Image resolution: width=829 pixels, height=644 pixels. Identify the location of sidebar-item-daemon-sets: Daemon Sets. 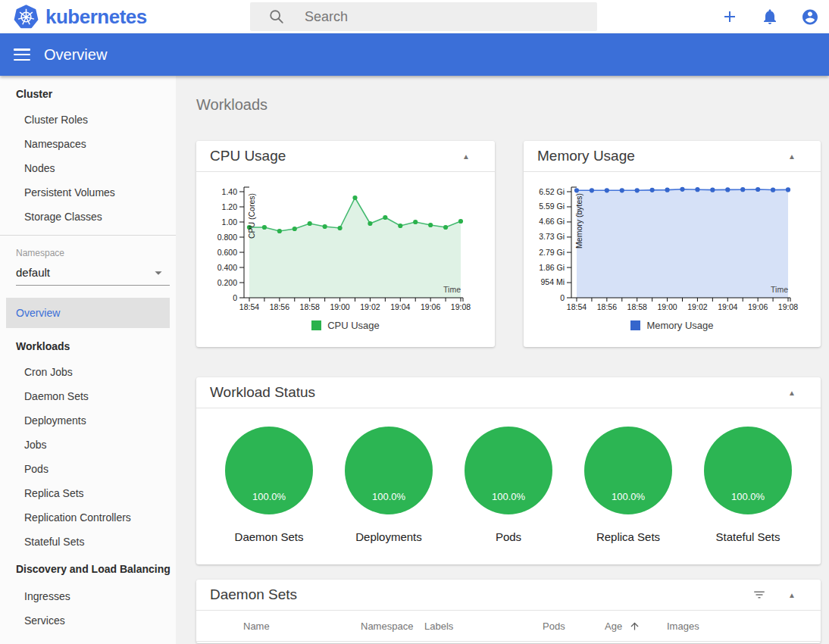
(88, 396).